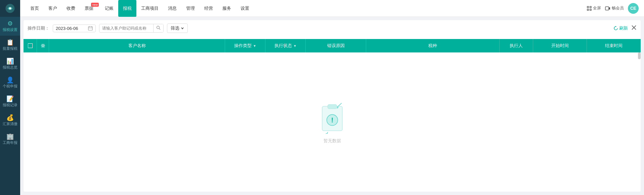  What do you see at coordinates (286, 46) in the screenshot?
I see `th-status: 执行状态 ▼` at bounding box center [286, 46].